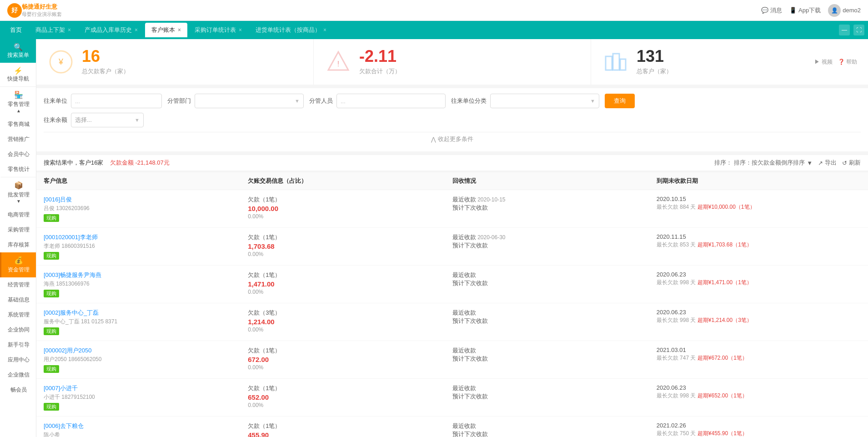 The height and width of the screenshot is (437, 868). I want to click on sidebar-item-finance: 💰 资金管理, so click(18, 265).